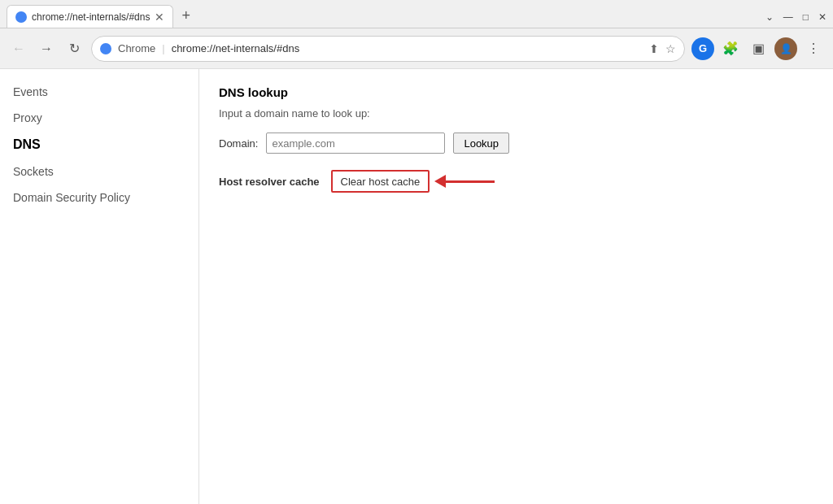  What do you see at coordinates (21, 17) in the screenshot?
I see `tab-favicon` at bounding box center [21, 17].